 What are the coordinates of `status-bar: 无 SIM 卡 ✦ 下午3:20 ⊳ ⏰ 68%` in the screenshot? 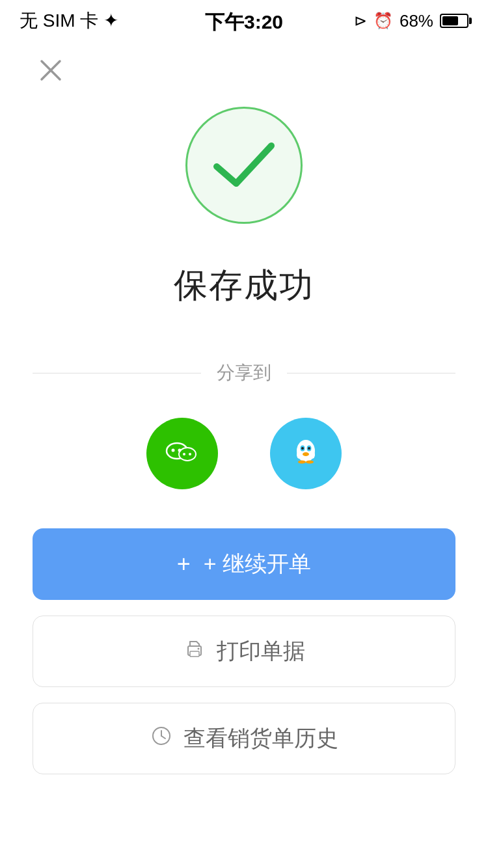 It's located at (244, 21).